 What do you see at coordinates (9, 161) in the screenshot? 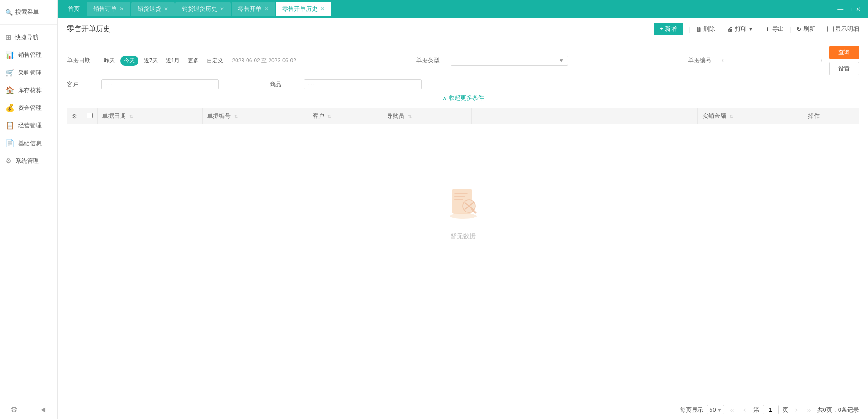
I see `system-icon: ⚙` at bounding box center [9, 161].